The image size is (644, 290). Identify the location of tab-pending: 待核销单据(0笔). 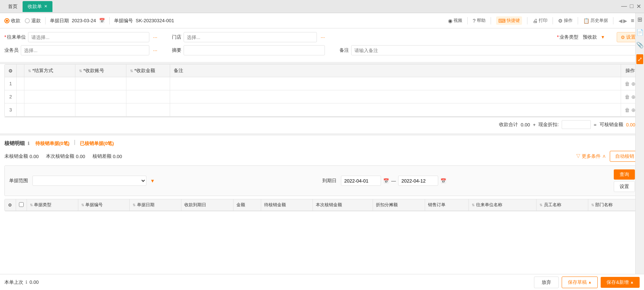
(52, 144).